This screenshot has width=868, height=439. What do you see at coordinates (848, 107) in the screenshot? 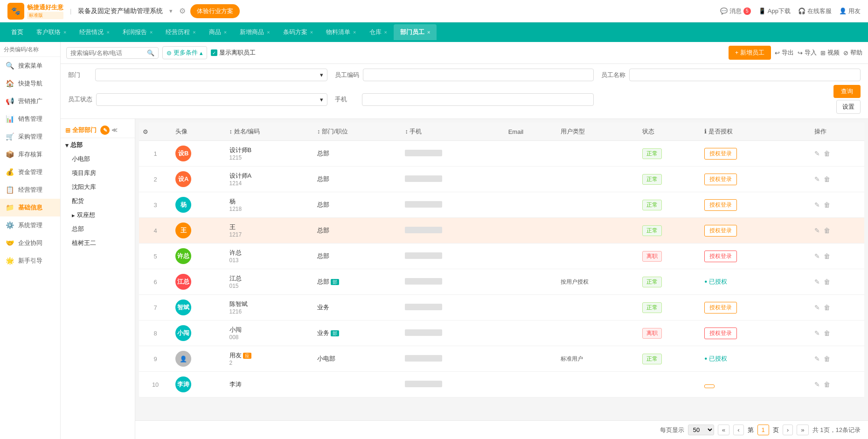
I see `setting-btn: 设置` at bounding box center [848, 107].